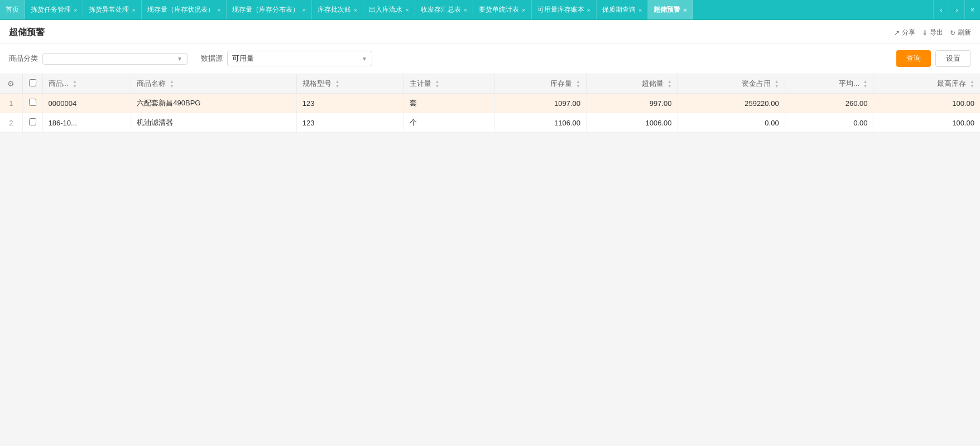  I want to click on row-avg: 260.00, so click(829, 104).